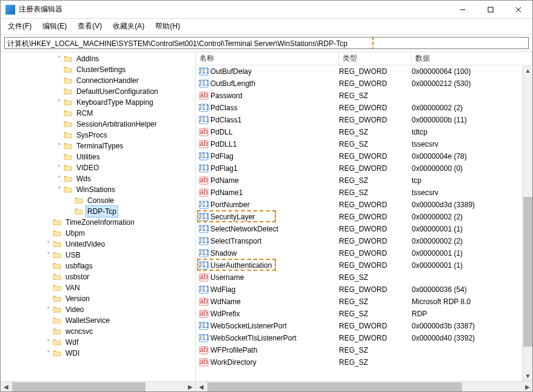 This screenshot has height=392, width=533. What do you see at coordinates (167, 27) in the screenshot?
I see `menu-help: 帮助(H)` at bounding box center [167, 27].